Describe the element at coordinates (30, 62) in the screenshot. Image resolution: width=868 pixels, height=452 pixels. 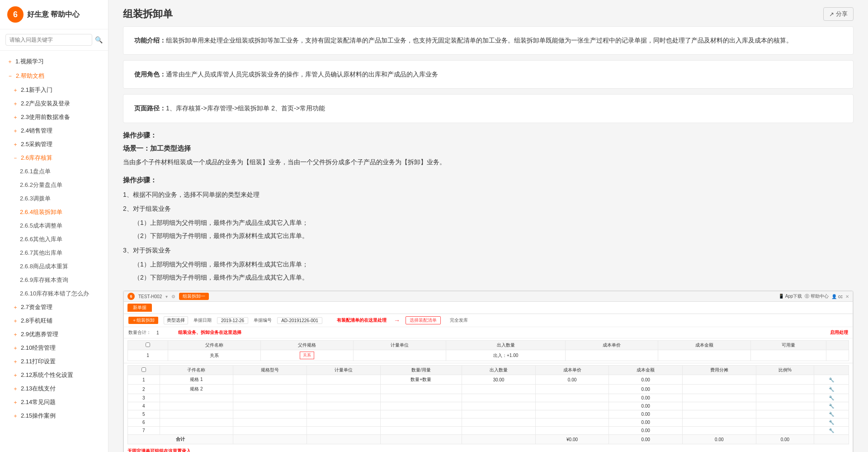
I see `sidebar-item-video-label: 1.视频学习` at that location.